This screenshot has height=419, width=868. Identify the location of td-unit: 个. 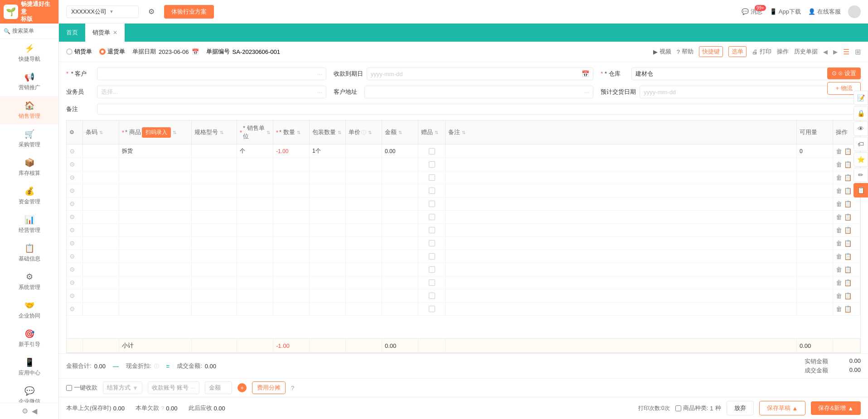
(255, 151).